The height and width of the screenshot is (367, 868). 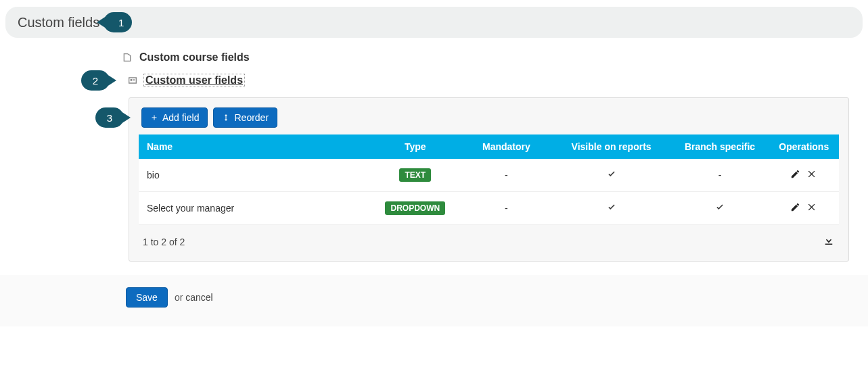 I want to click on col-type: Type, so click(x=415, y=147).